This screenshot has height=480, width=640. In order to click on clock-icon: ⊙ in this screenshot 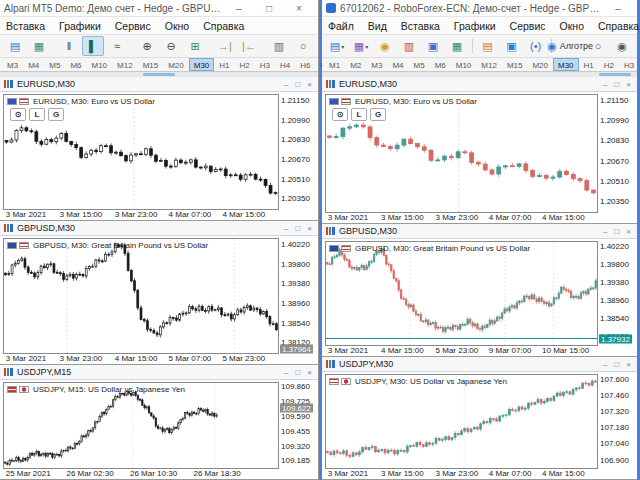, I will do `click(340, 114)`.